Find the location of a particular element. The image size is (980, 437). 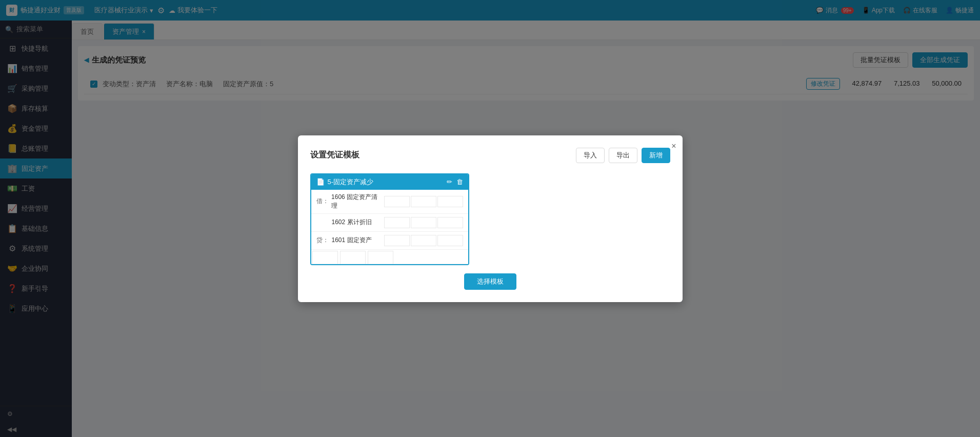

export-button: 导出 is located at coordinates (623, 155).